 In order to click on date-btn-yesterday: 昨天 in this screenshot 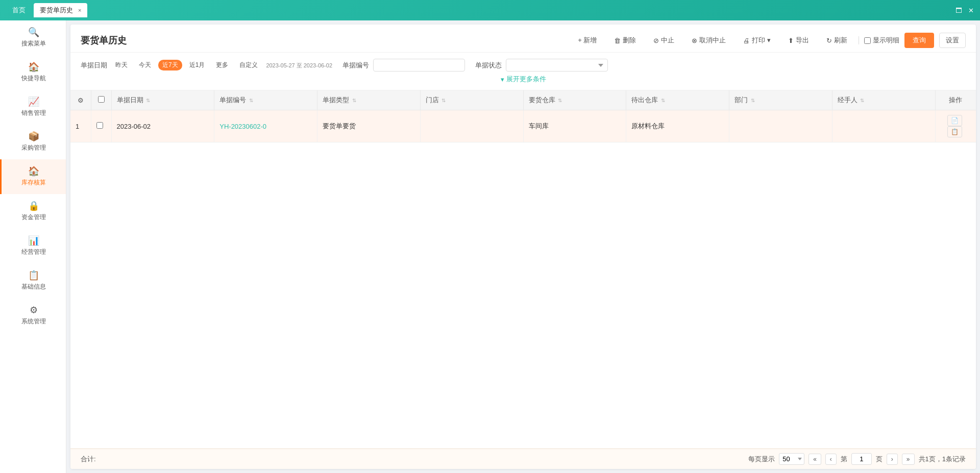, I will do `click(121, 65)`.